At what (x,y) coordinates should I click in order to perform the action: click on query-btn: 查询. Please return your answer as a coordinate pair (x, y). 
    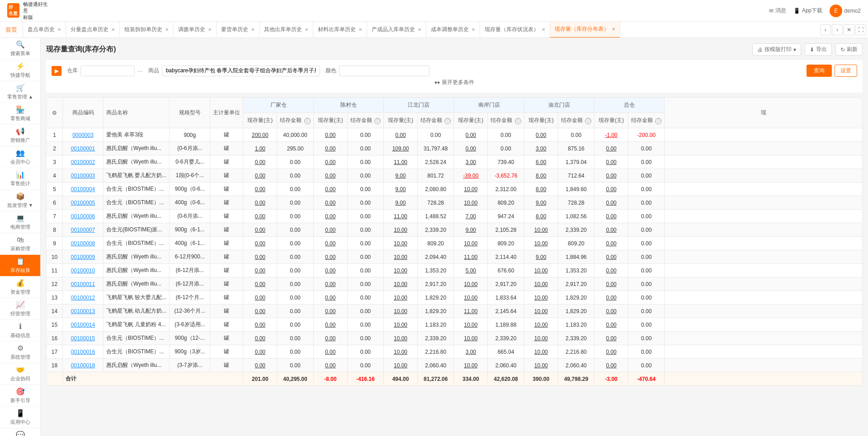
    Looking at the image, I should click on (819, 70).